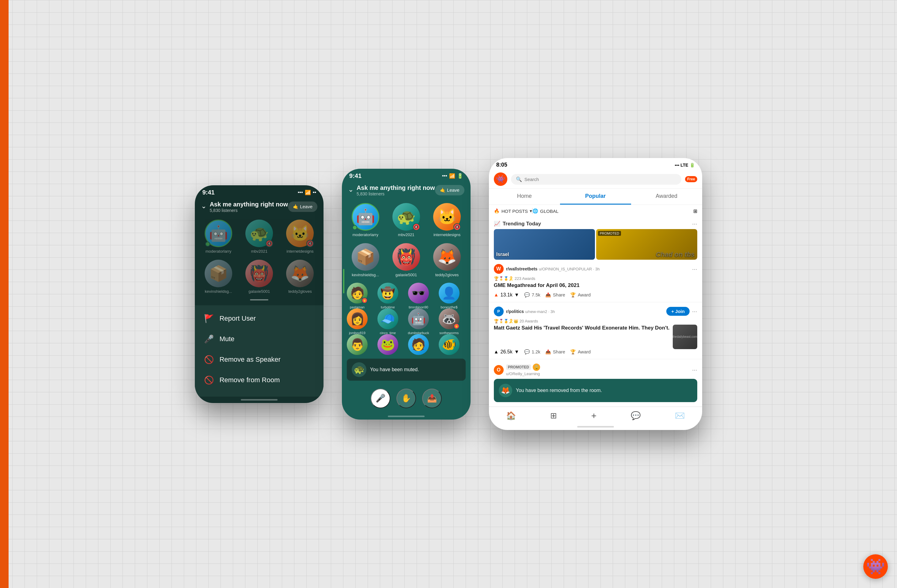 The height and width of the screenshot is (588, 897). Describe the element at coordinates (300, 273) in the screenshot. I see `avatar-img-6: 🦊` at that location.